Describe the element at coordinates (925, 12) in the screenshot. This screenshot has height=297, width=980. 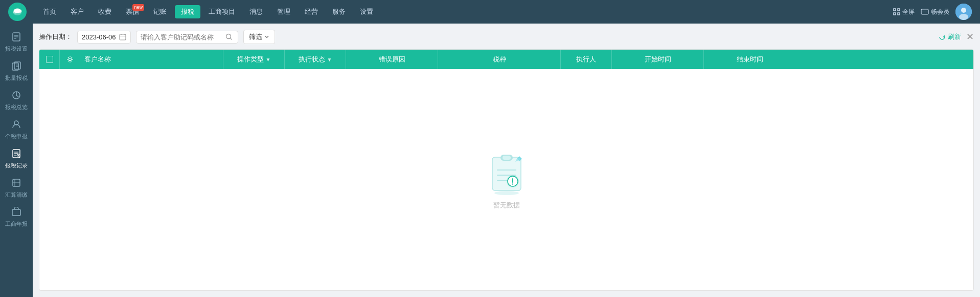
I see `member-icon` at that location.